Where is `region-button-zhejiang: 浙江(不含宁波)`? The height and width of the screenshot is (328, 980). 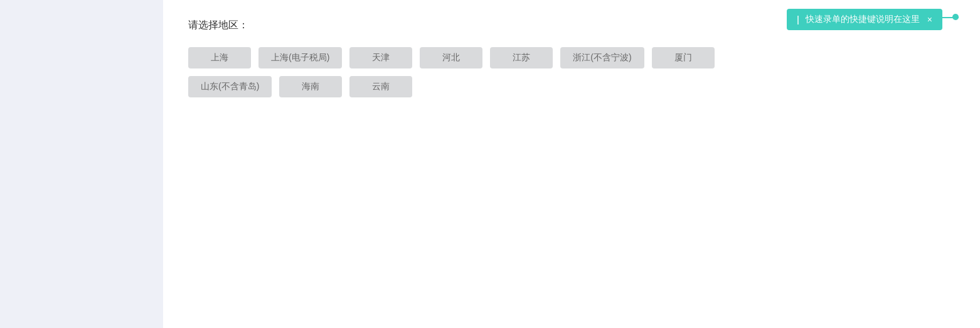 region-button-zhejiang: 浙江(不含宁波) is located at coordinates (602, 58).